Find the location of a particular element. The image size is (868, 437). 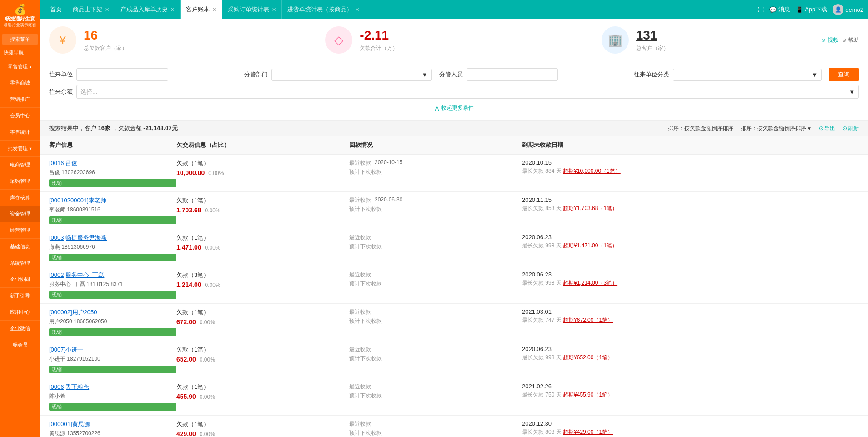

overdue-link: 超期¥652.00（1笔） is located at coordinates (588, 357).